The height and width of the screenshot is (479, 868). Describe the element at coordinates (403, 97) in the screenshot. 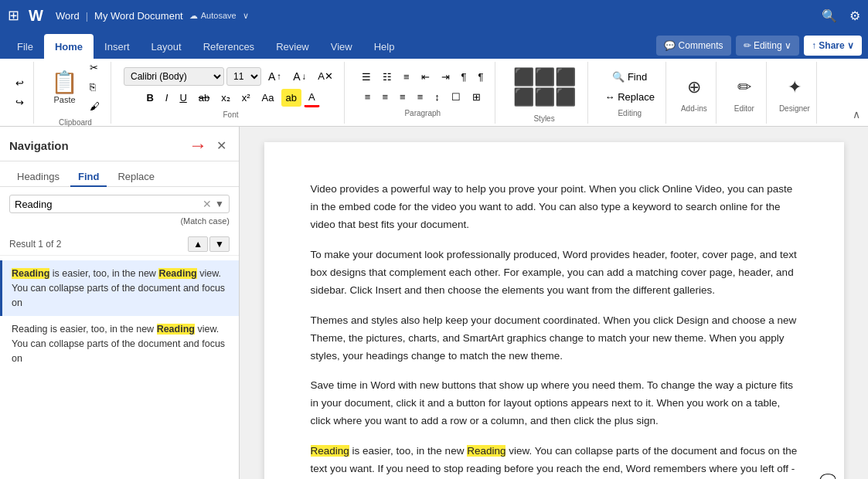

I see `align-right-button: ≡` at that location.